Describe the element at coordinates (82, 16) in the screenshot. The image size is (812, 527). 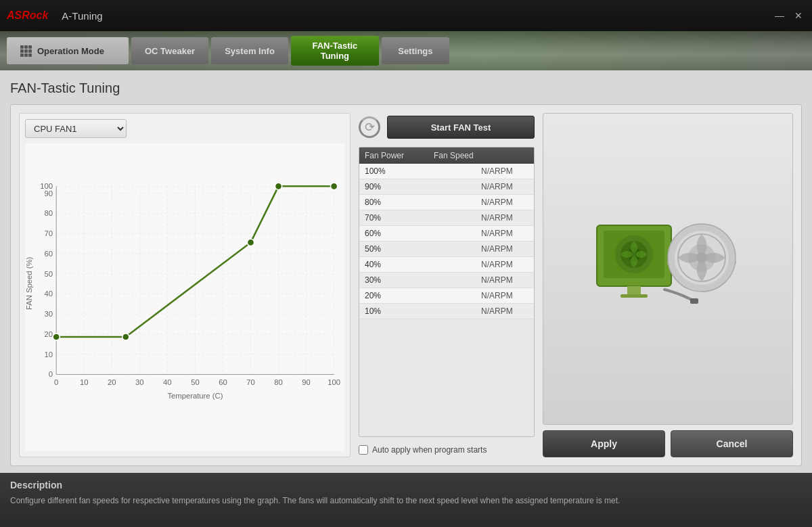
I see `app-name: A-Tuning` at that location.